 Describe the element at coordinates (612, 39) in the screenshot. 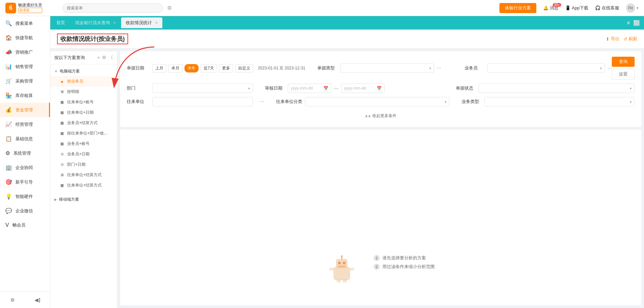

I see `export-button: ⬆ 导出` at that location.